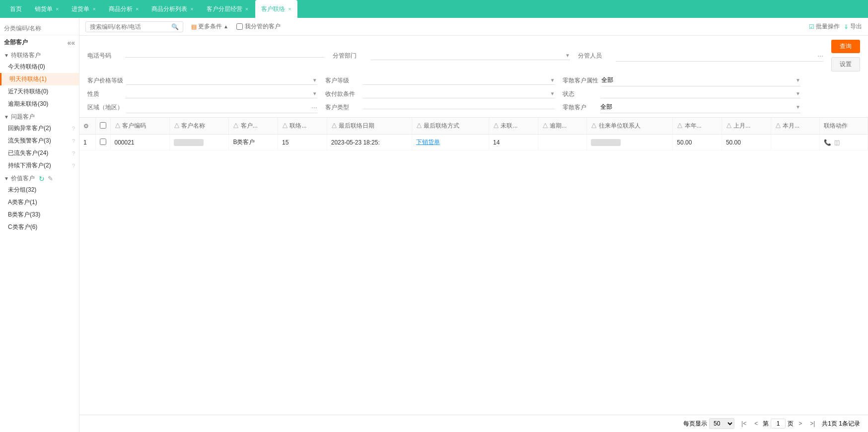  What do you see at coordinates (778, 424) in the screenshot?
I see `page-input` at bounding box center [778, 424].